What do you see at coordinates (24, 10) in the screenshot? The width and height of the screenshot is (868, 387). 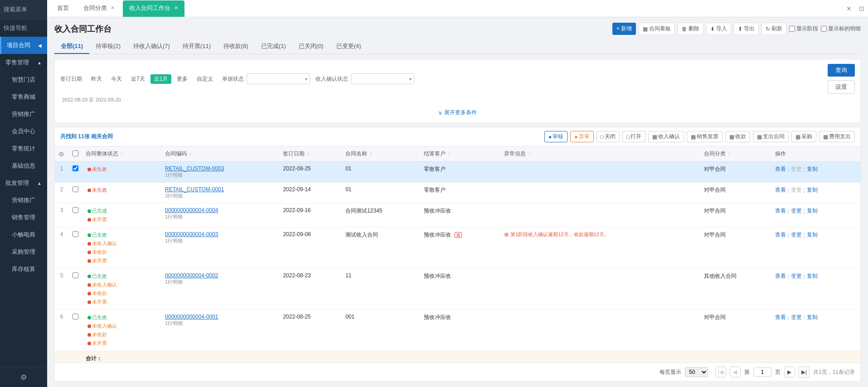 I see `sidebar-search: 搜索菜单` at bounding box center [24, 10].